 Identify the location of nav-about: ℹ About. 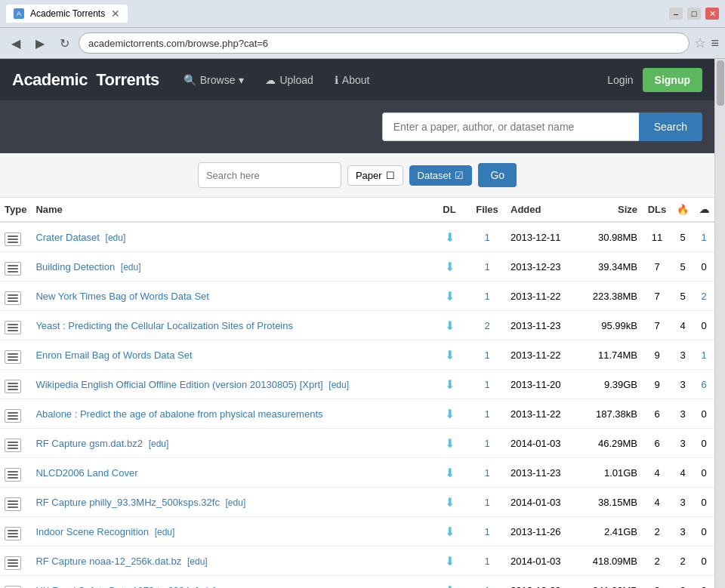
(352, 80).